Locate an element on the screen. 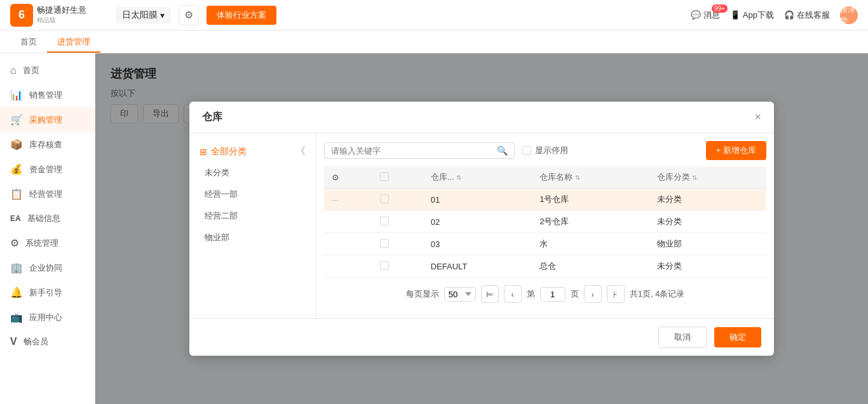 The width and height of the screenshot is (868, 404). all-categories-label: 全部分类 is located at coordinates (229, 152).